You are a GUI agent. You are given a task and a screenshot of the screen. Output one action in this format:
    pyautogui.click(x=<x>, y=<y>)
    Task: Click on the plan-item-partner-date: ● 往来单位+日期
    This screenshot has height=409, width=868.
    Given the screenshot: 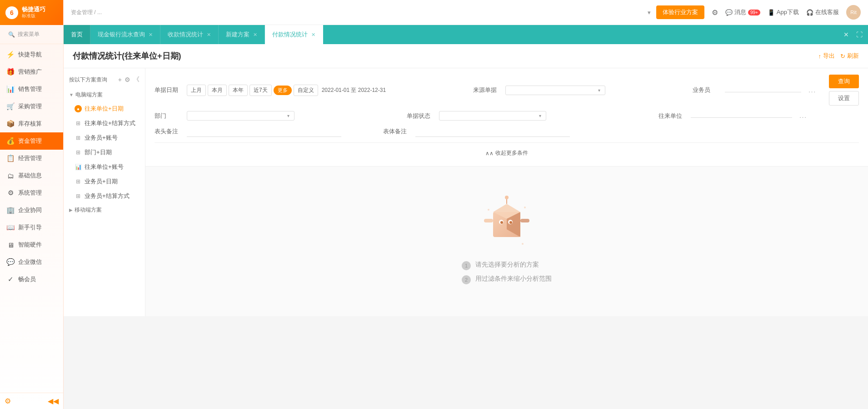 What is the action you would take?
    pyautogui.click(x=105, y=109)
    